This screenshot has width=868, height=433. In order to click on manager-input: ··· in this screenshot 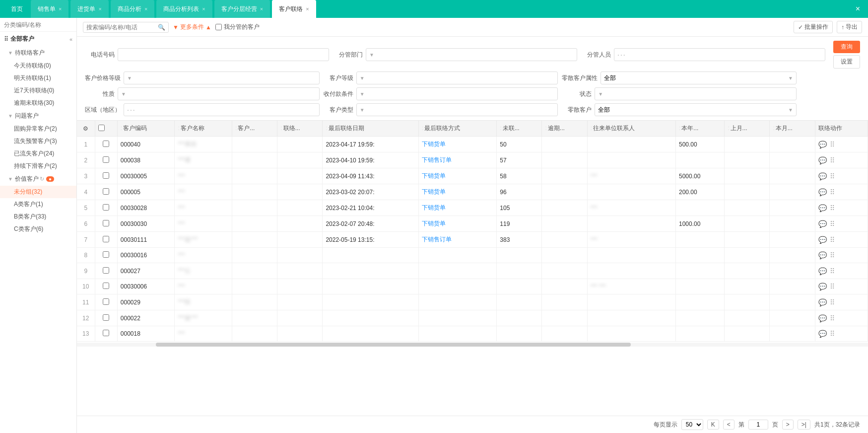, I will do `click(720, 55)`.